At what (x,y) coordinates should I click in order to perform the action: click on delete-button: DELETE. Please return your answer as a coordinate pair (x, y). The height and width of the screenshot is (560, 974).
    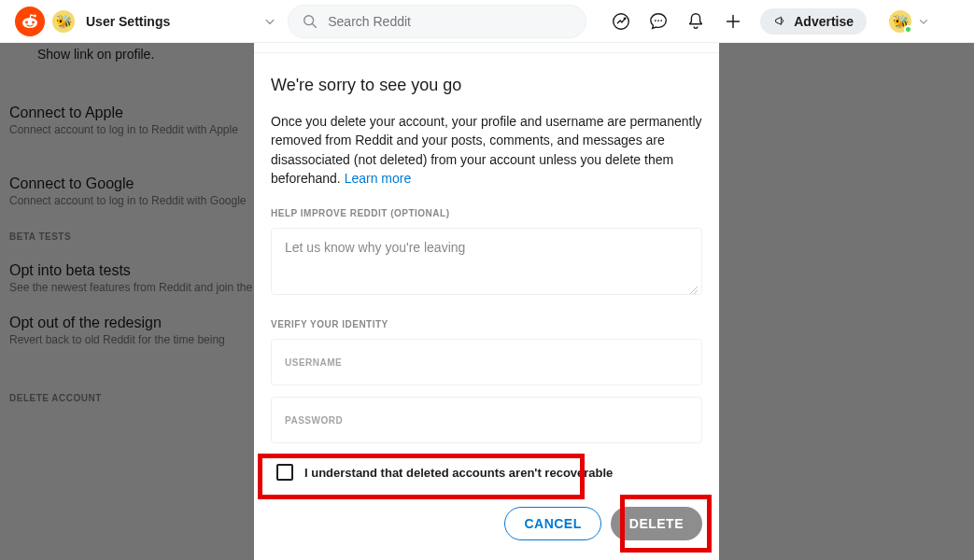
    Looking at the image, I should click on (656, 524).